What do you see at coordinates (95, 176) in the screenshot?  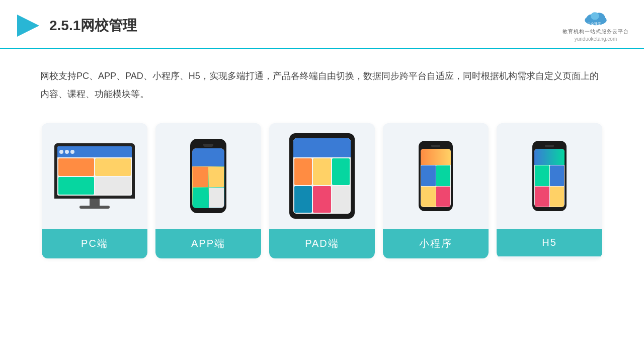 I see `card-pc-image` at bounding box center [95, 176].